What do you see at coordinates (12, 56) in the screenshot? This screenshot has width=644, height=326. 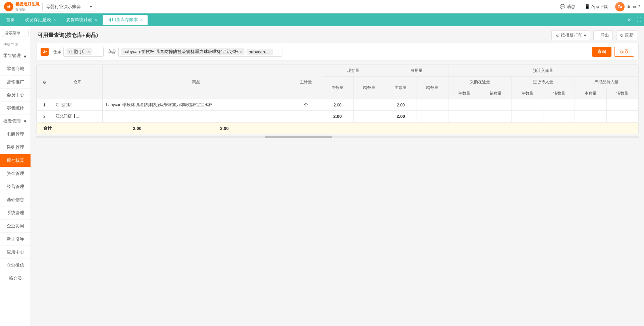 I see `sidebar-item-retail-mgmt-label: 零售管理` at bounding box center [12, 56].